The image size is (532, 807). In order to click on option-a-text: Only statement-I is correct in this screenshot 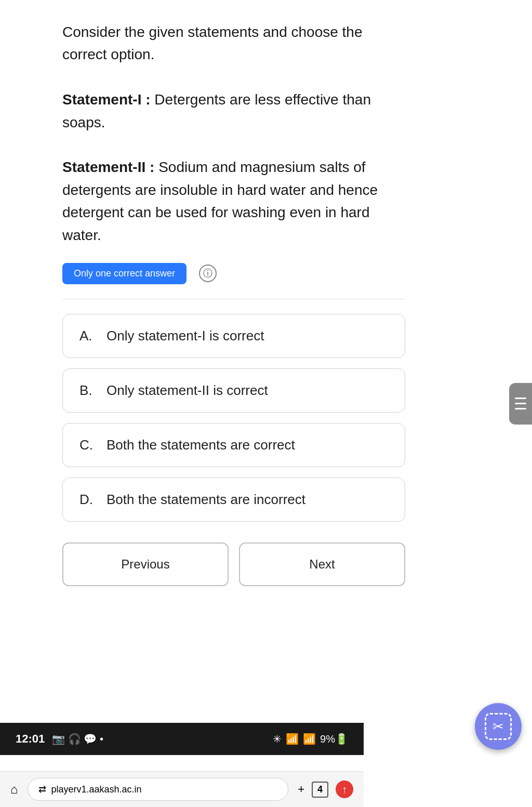, I will do `click(185, 336)`.